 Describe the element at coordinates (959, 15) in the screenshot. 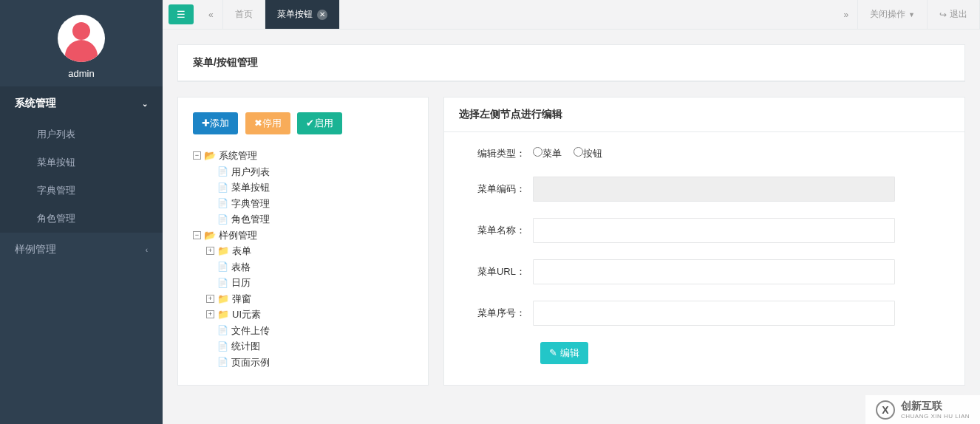

I see `logout-label: 退出` at that location.